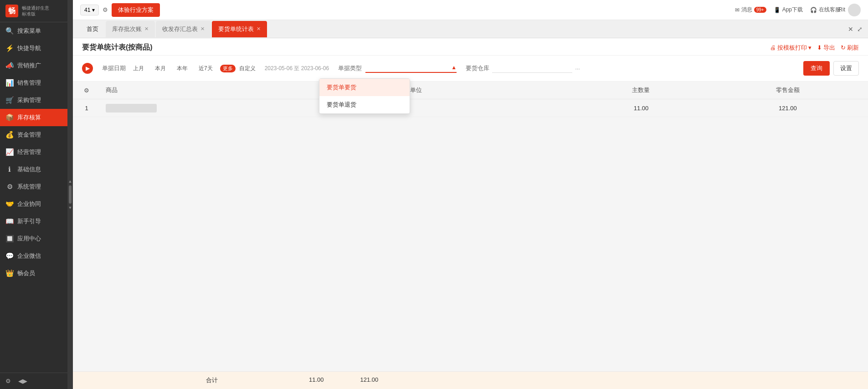 This screenshot has width=868, height=389. I want to click on app-download-label: App下载, so click(793, 10).